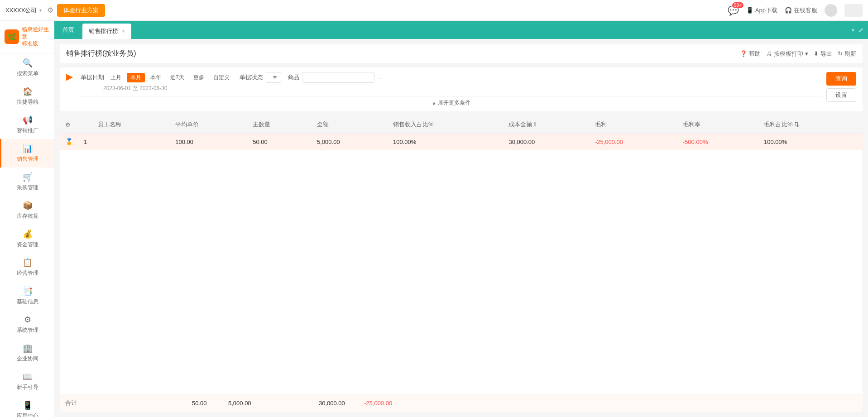  What do you see at coordinates (810, 142) in the screenshot?
I see `td-profit-pct: 100.00%` at bounding box center [810, 142].